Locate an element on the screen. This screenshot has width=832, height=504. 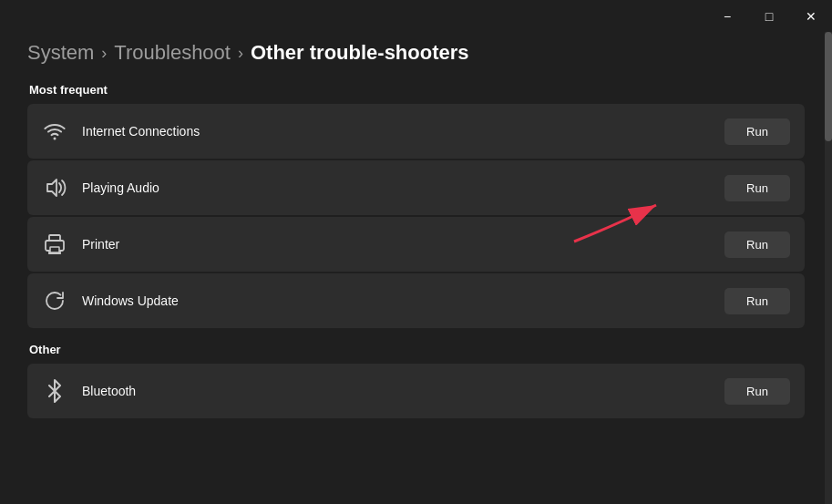
section-header-frequent: Most frequent is located at coordinates (416, 89).